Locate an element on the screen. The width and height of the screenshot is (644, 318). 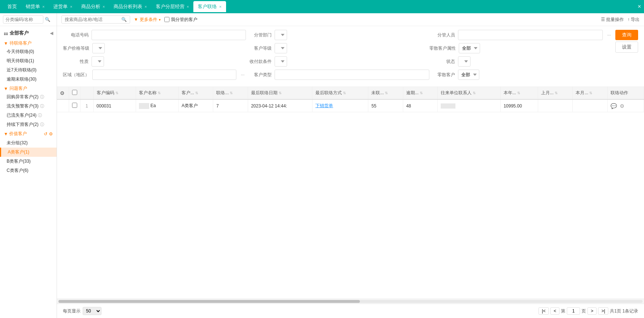
prev-page-button: < is located at coordinates (555, 311).